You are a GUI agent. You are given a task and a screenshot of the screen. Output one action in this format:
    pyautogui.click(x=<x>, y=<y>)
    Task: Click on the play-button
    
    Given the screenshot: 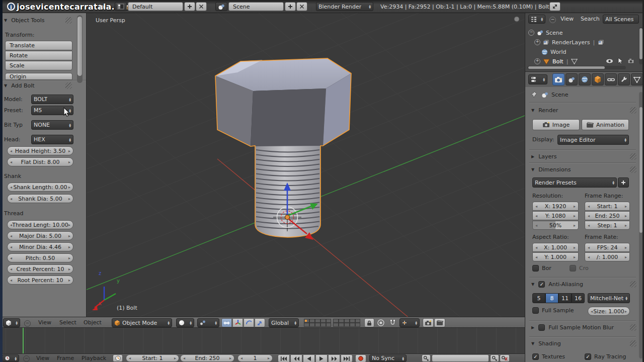 What is the action you would take?
    pyautogui.click(x=321, y=358)
    